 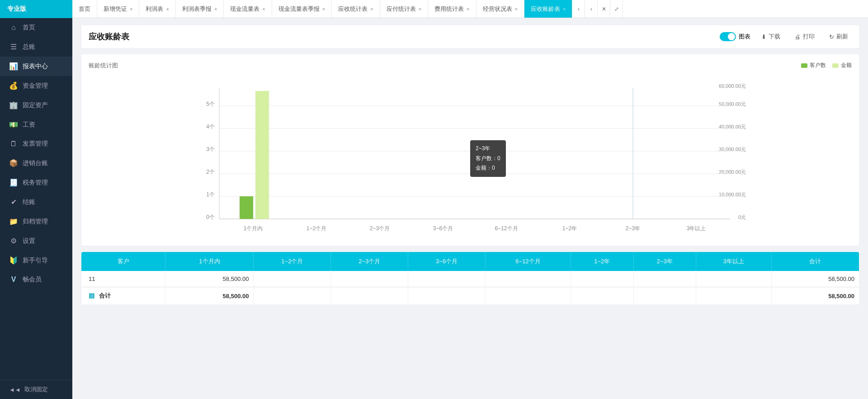 I want to click on col-total: 合计, so click(x=815, y=261).